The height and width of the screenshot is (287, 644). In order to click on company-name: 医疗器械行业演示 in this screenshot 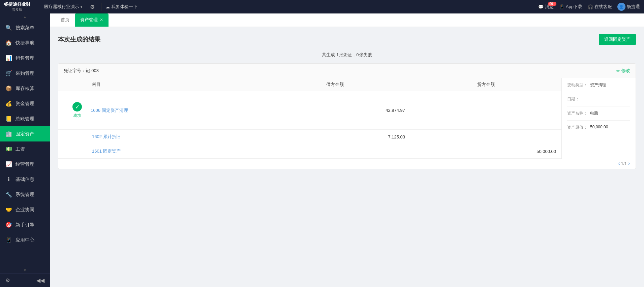, I will do `click(62, 7)`.